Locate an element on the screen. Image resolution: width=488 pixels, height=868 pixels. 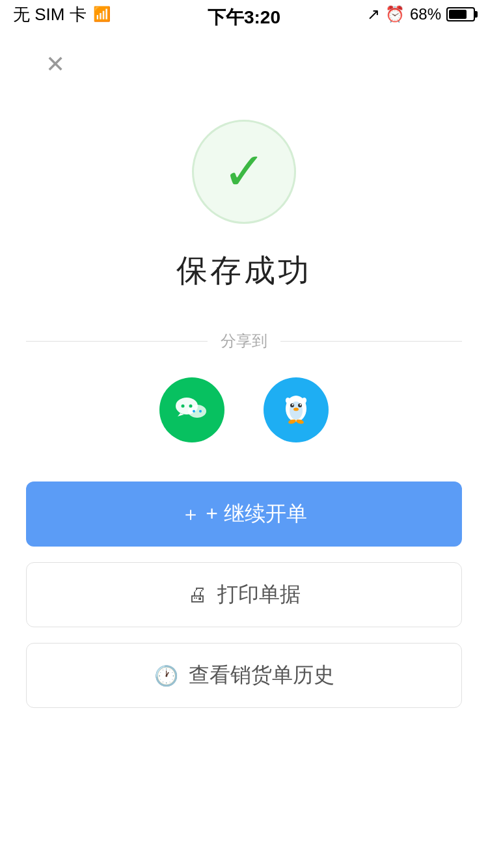
location-icon: ↗ is located at coordinates (373, 14).